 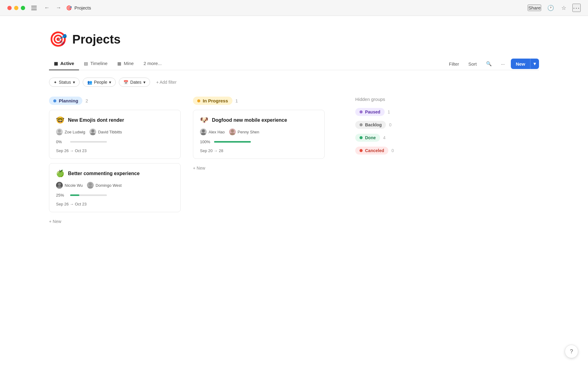 What do you see at coordinates (115, 151) in the screenshot?
I see `card-new-emojis-dates: Sep 26 → Oct 23` at bounding box center [115, 151].